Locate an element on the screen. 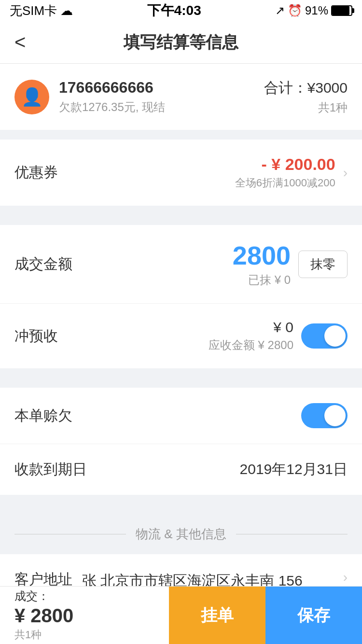 This screenshot has height=644, width=362. battery-percent: 91% is located at coordinates (317, 11).